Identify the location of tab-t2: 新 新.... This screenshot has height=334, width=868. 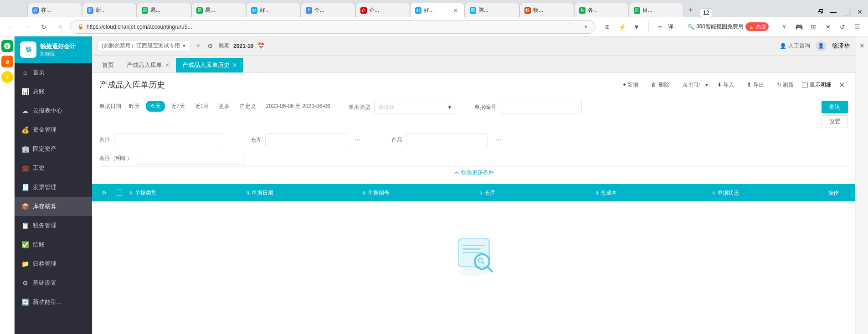
(109, 10).